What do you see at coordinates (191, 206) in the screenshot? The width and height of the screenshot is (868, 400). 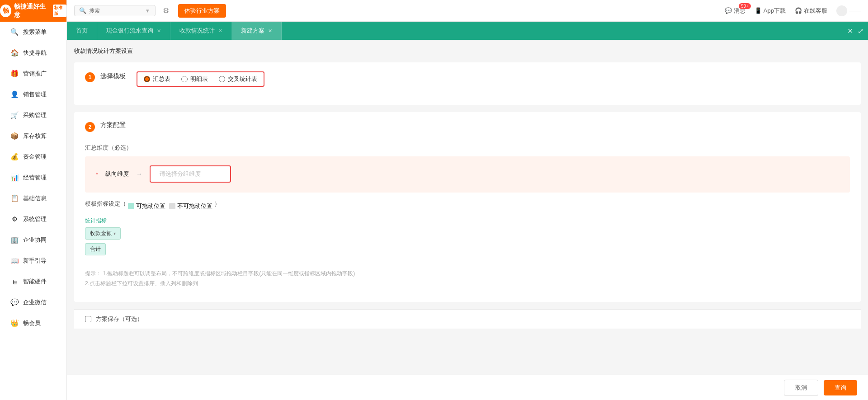 I see `legend-fixed: 不可拖动位置` at bounding box center [191, 206].